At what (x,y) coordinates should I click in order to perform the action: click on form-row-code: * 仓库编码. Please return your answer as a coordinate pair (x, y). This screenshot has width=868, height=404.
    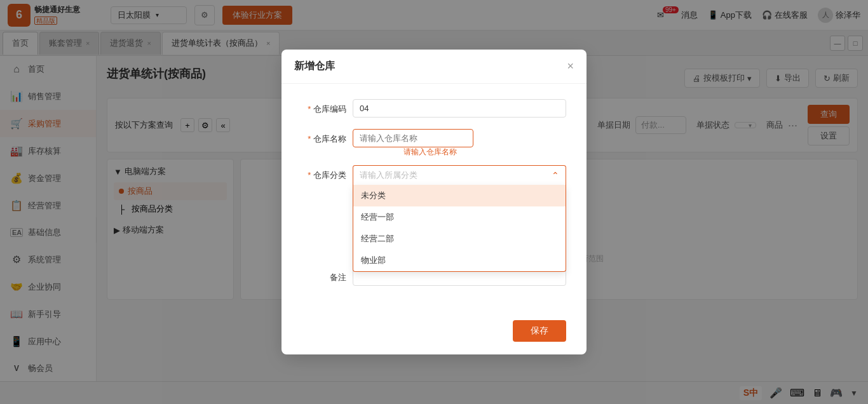
    Looking at the image, I should click on (434, 108).